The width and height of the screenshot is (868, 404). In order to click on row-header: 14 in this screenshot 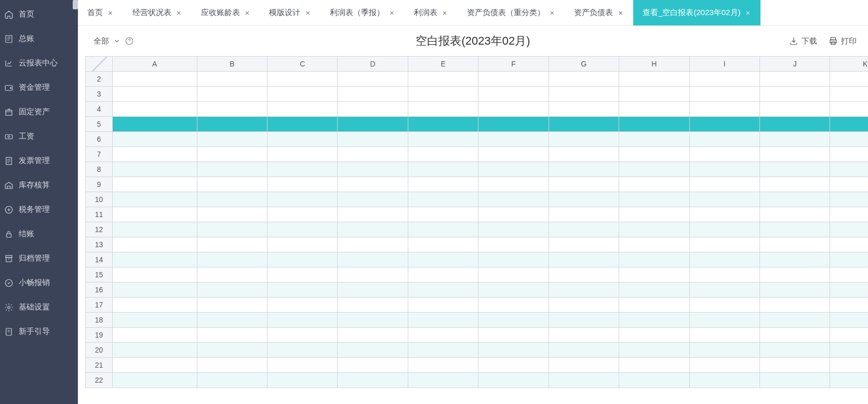, I will do `click(99, 260)`.